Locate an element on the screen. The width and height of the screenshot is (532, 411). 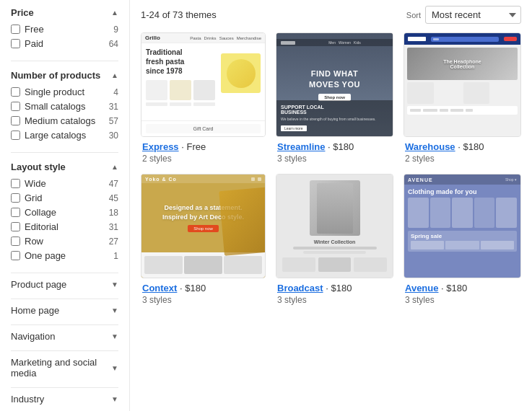
collapsible-title-industry: Industry ▼ is located at coordinates (65, 399).